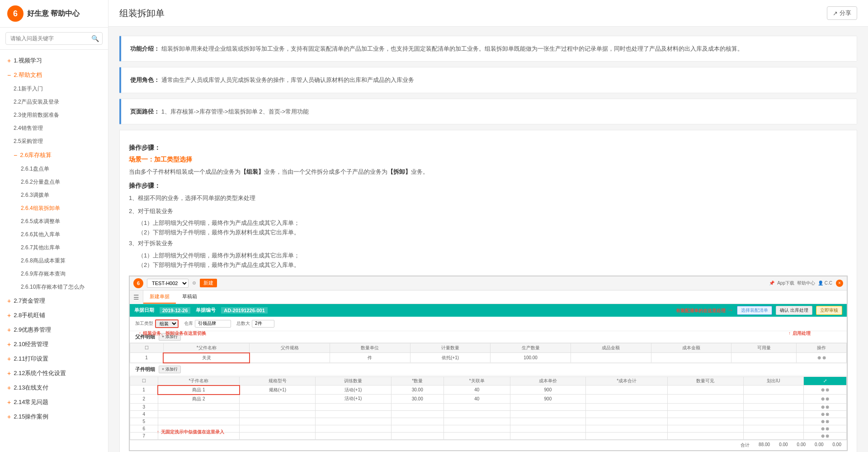  Describe the element at coordinates (54, 417) in the screenshot. I see `sidebar-item-2-15: + 2.15操作案例` at that location.